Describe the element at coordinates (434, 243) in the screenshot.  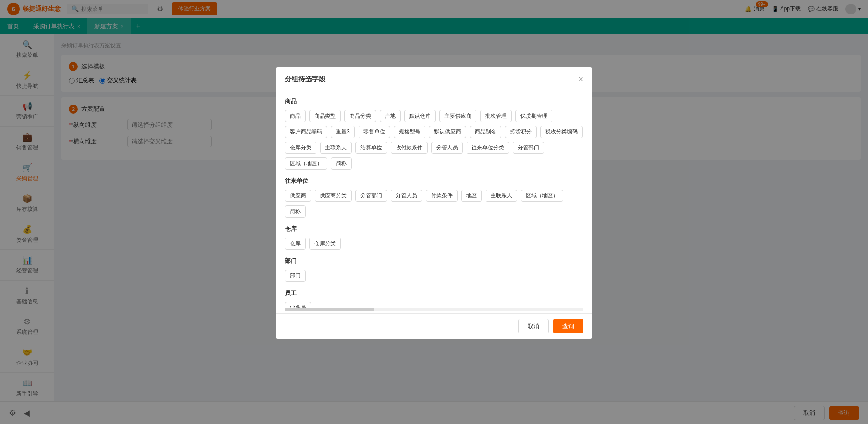
I see `warehouse-fields: 仓库仓库分类` at that location.